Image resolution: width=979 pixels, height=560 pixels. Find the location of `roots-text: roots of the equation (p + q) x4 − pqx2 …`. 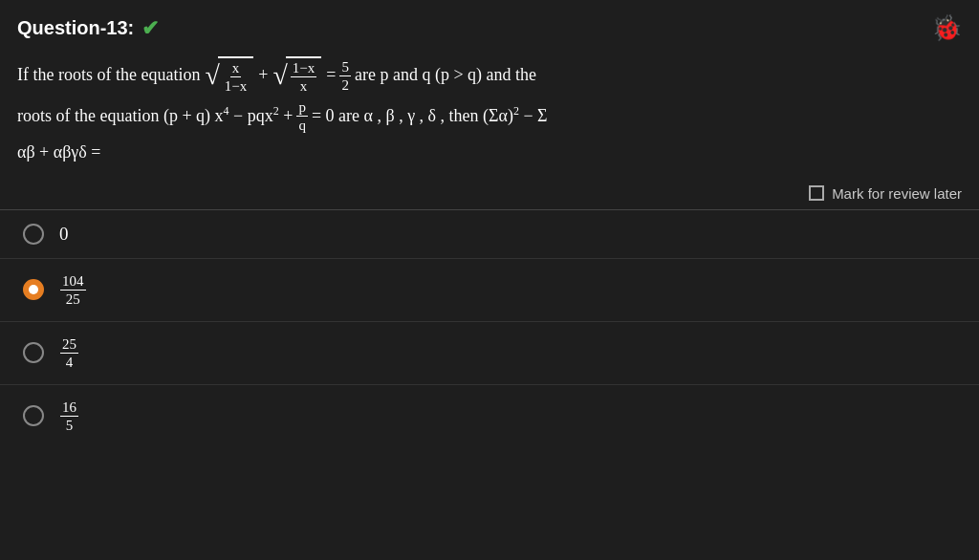

roots-text: roots of the equation (p + q) x4 − pqx2 … is located at coordinates (155, 117).